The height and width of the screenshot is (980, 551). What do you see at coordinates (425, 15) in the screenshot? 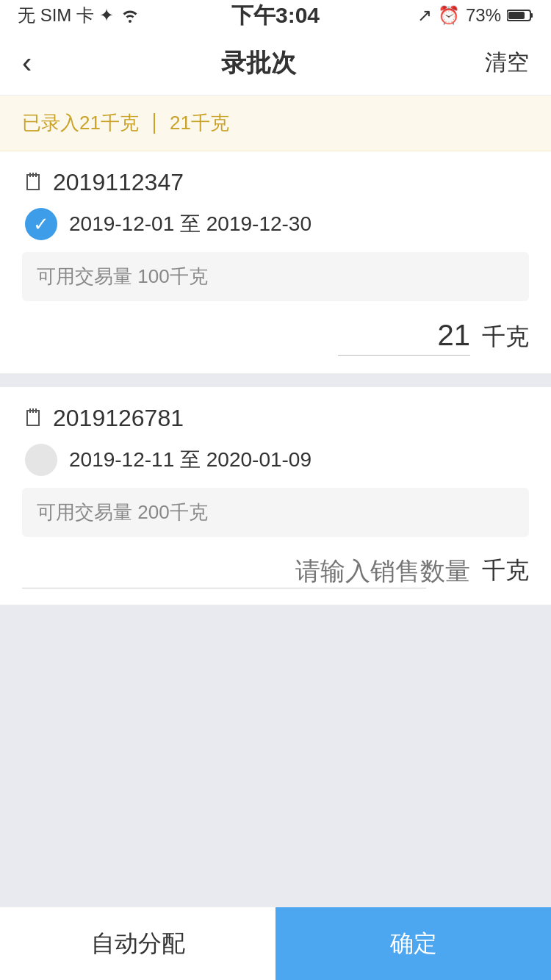
I see `location-icon: ↗` at bounding box center [425, 15].